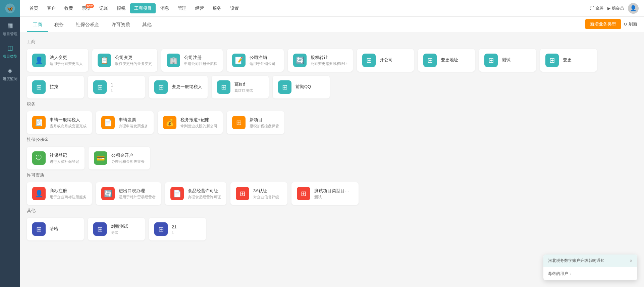  Describe the element at coordinates (394, 60) in the screenshot. I see `card-text-open-company: 开公司` at that location.